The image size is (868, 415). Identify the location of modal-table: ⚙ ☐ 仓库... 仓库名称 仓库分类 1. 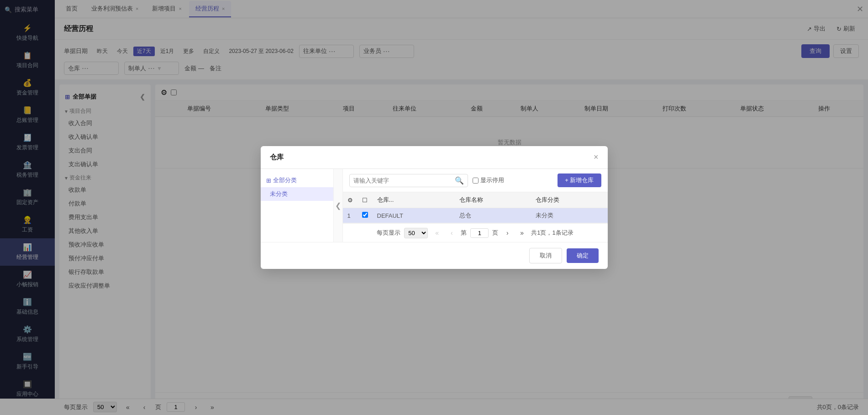
(475, 208).